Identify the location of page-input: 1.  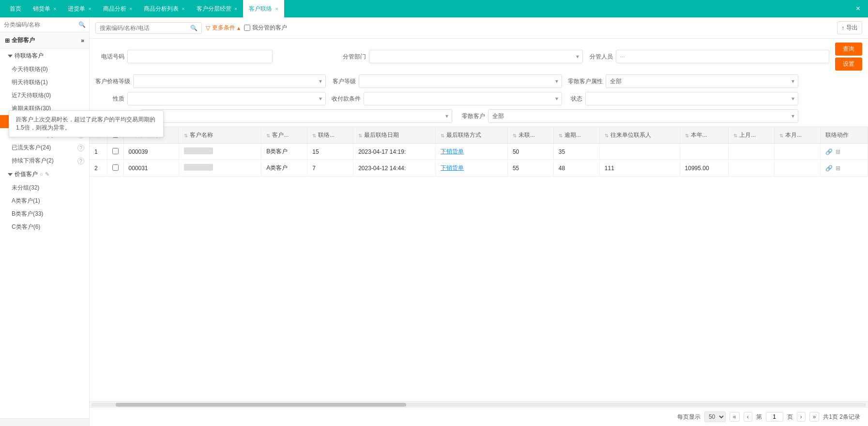
(775, 417).